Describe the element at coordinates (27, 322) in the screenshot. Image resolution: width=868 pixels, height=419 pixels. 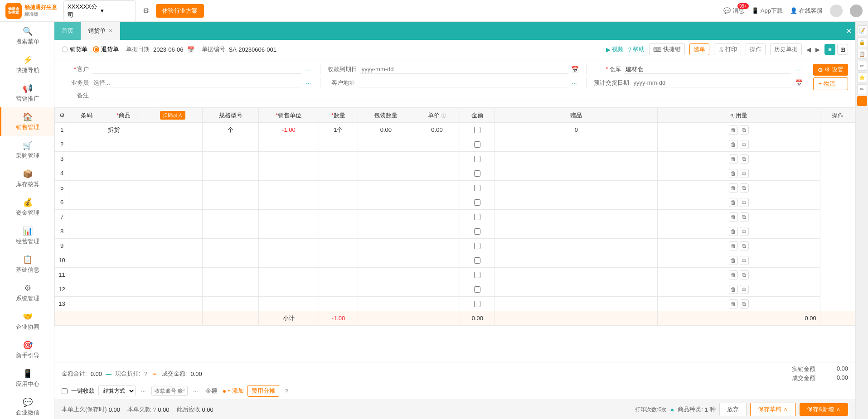
I see `sidebar-item-enterprise: 🤝 企业协同` at that location.